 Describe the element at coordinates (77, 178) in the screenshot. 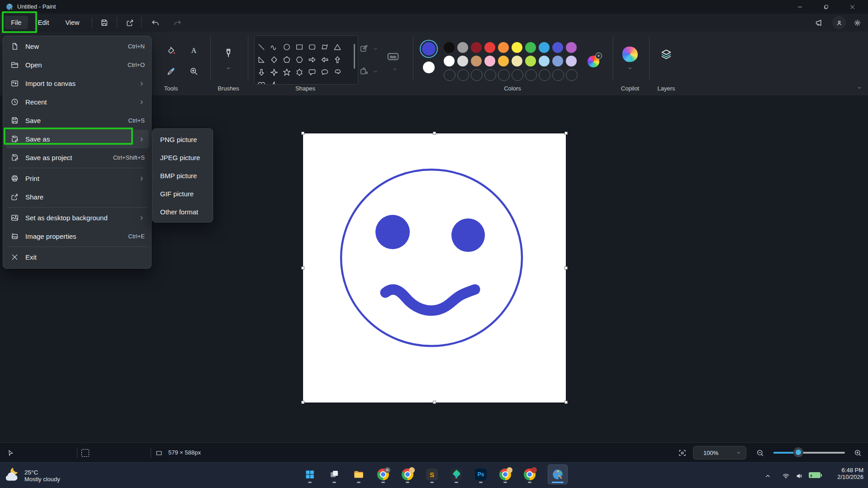

I see `file-menu-item-print: Print` at that location.